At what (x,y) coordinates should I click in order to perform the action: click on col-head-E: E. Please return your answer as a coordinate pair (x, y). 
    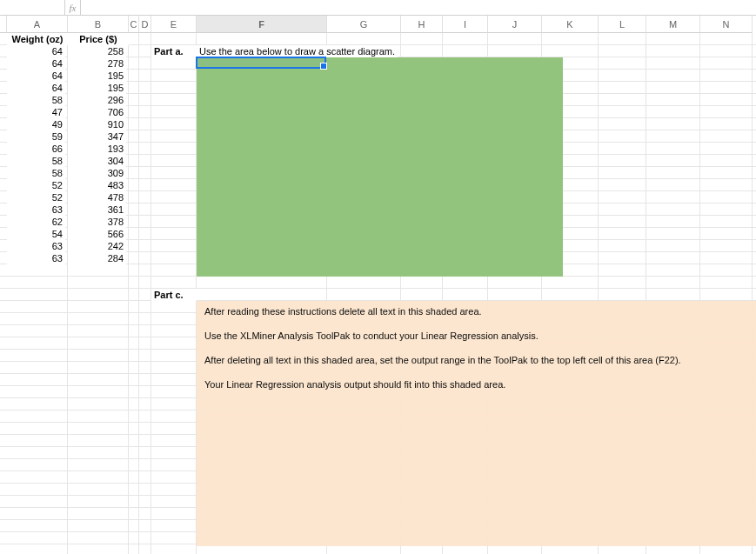
    Looking at the image, I should click on (174, 24).